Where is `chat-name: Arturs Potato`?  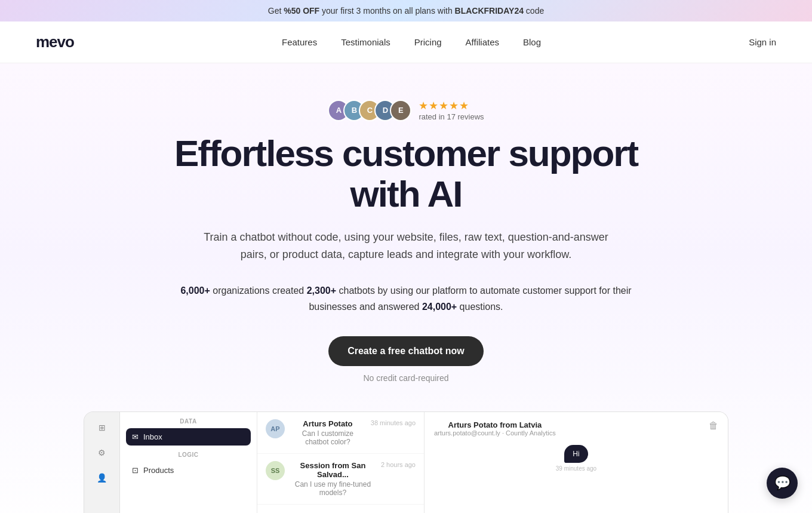 chat-name: Arturs Potato is located at coordinates (328, 424).